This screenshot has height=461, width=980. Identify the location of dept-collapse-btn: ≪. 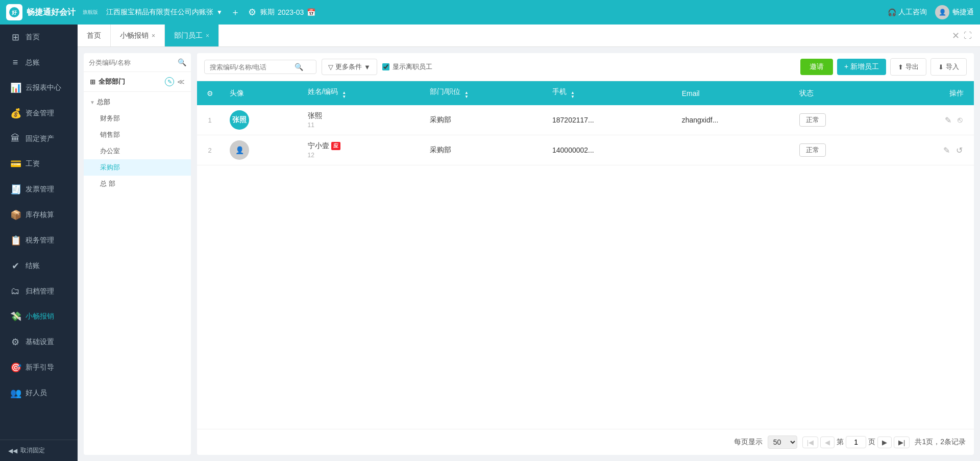
(181, 82).